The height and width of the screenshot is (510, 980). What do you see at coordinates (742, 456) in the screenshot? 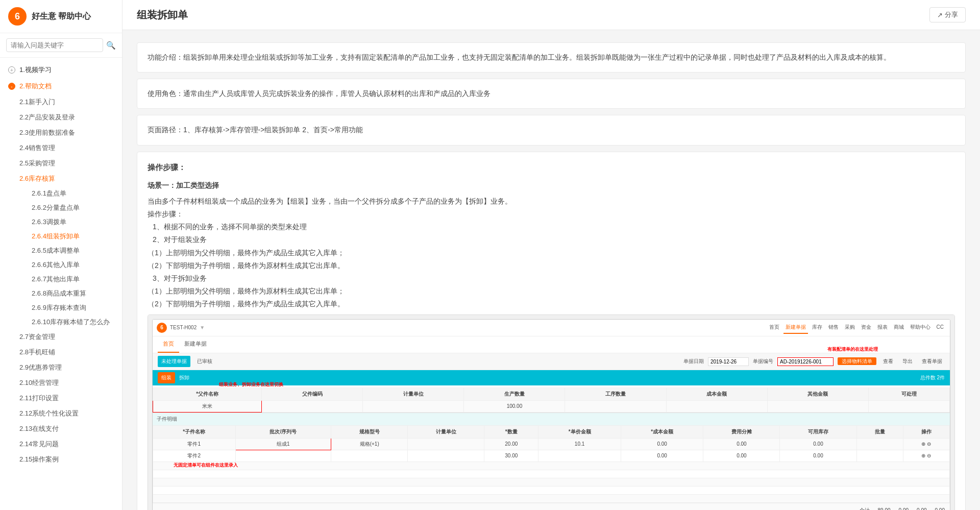
I see `mock-lcell-a2: 0.00` at bounding box center [742, 456].